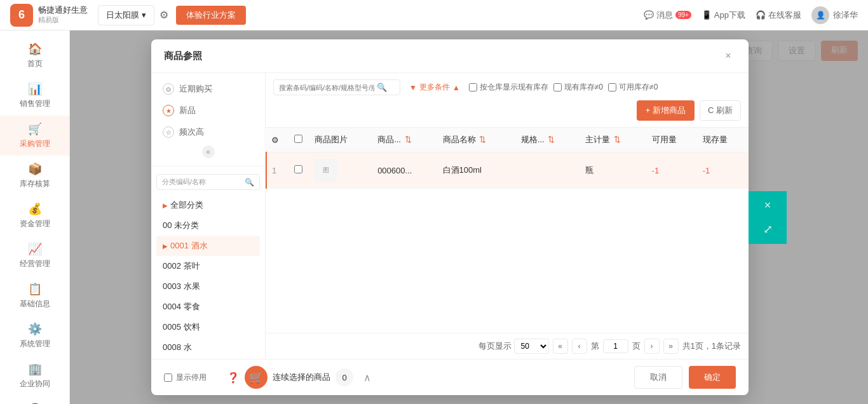  What do you see at coordinates (168, 89) in the screenshot?
I see `recent-icon: ⊙` at bounding box center [168, 89].